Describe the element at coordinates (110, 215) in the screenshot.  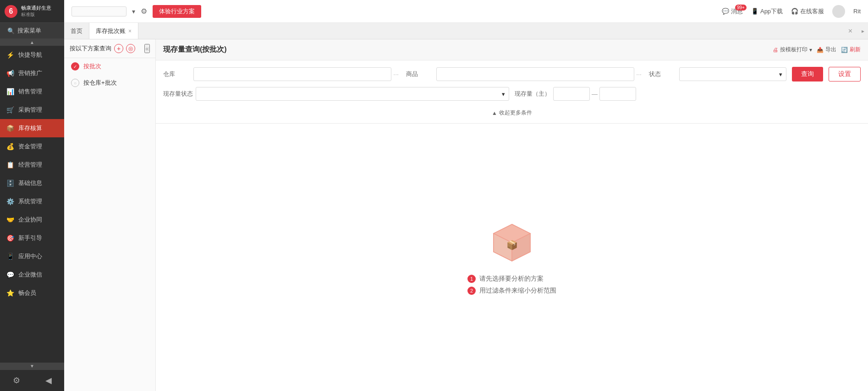
I see `filter-sidebar: 按以下方案查询 + ◎ « ✓ 按批次 ○ 按仓库+批次` at that location.